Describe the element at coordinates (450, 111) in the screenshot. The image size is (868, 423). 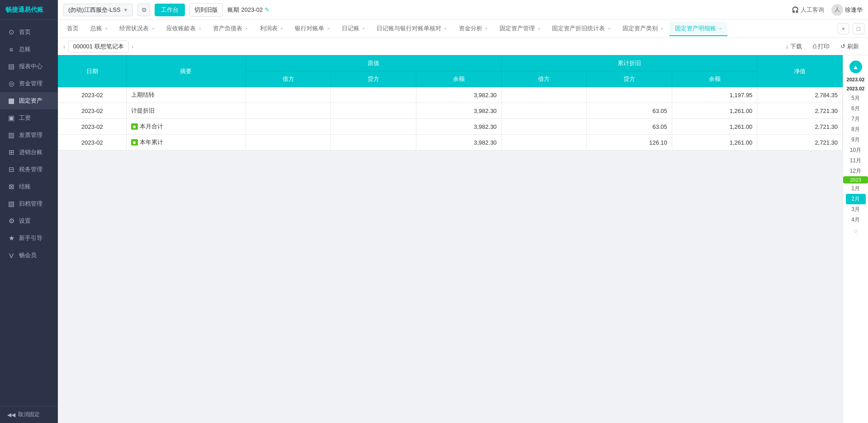
I see `table-row: 2023-02 计提折旧 3,982.30 63.05 1,261.00 2,7…` at that location.